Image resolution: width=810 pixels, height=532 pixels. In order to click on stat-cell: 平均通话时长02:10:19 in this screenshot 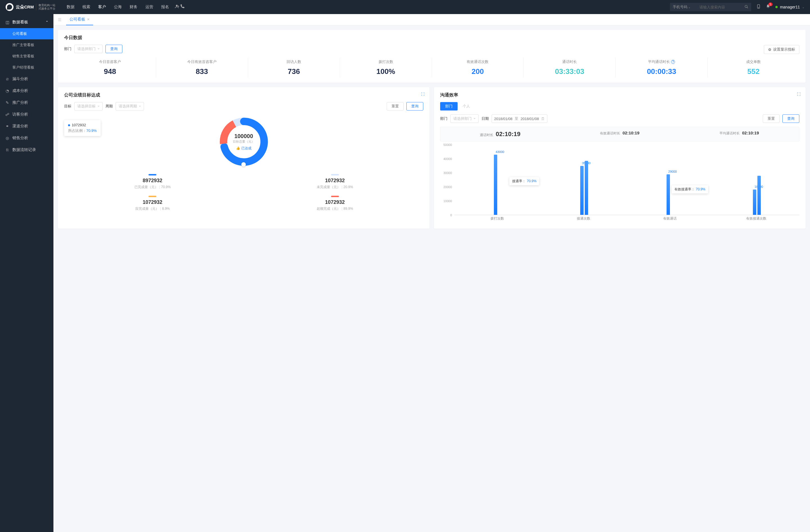, I will do `click(739, 134)`.